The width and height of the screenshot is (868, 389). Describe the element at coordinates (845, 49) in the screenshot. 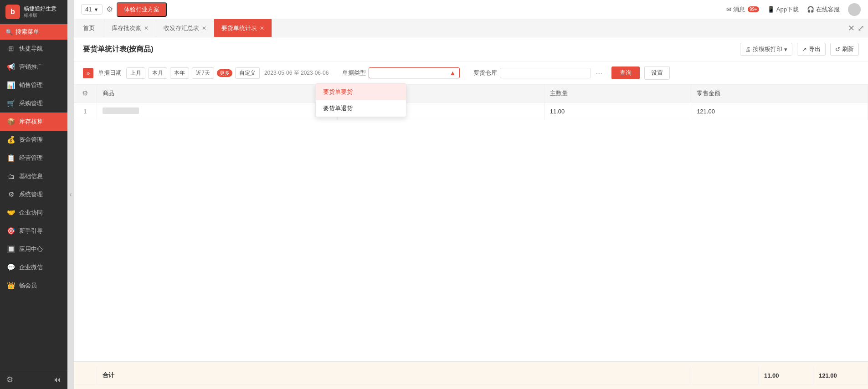

I see `refresh-btn: ↺ 刷新` at that location.